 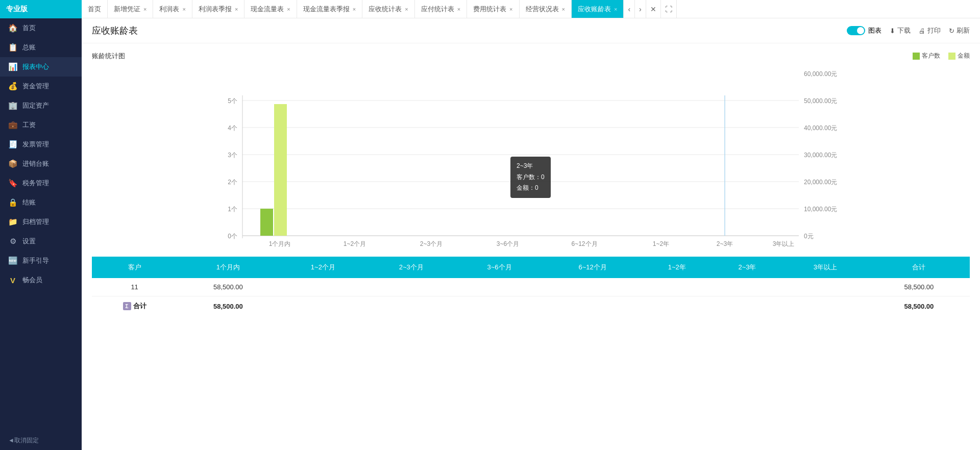 I want to click on download-label: 下载, so click(x=904, y=31).